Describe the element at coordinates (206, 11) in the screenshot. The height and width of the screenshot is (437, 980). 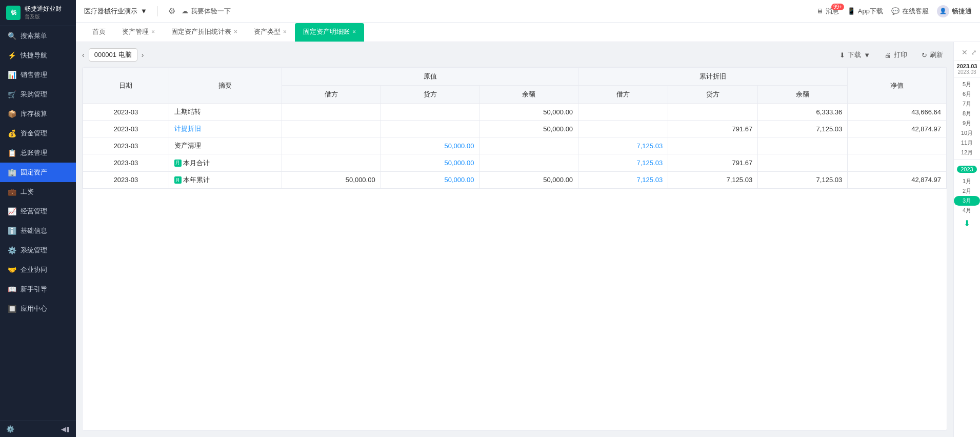
I see `experience-button: ☁ 我要体验一下` at that location.